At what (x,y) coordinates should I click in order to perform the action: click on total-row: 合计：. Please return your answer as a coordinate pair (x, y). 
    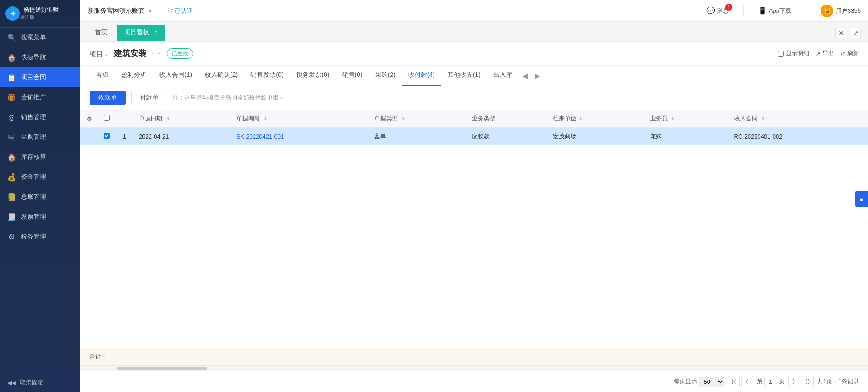
    Looking at the image, I should click on (474, 357).